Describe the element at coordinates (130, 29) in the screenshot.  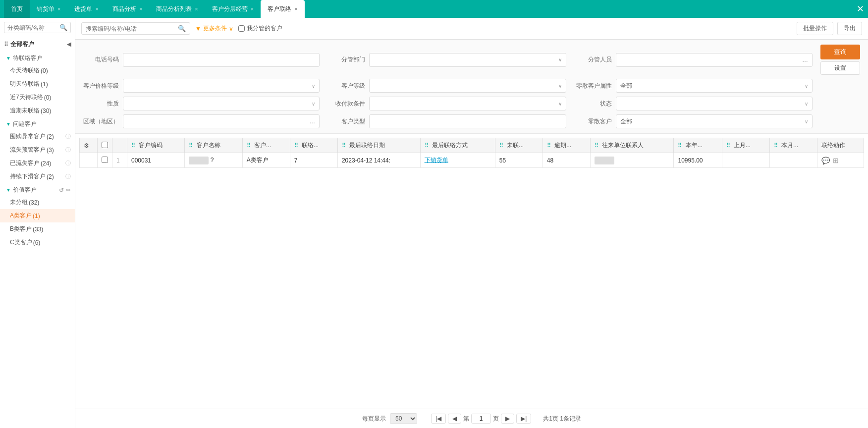
I see `filter-search-input` at that location.